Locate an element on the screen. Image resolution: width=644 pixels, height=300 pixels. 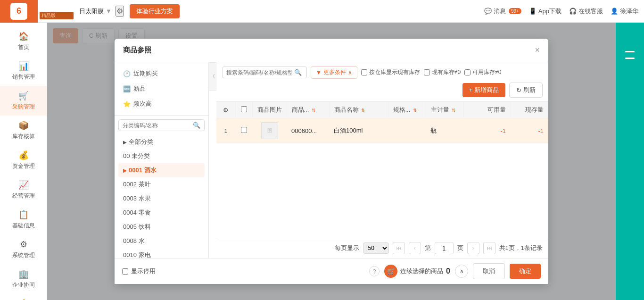
sidebar-item-inventory: 📦 库存核算 is located at coordinates (24, 130).